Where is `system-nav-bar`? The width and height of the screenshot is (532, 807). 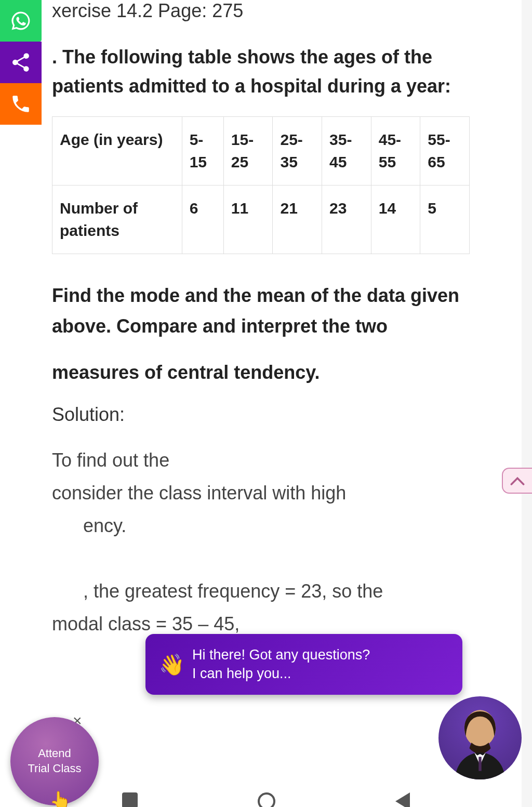
system-nav-bar is located at coordinates (266, 800).